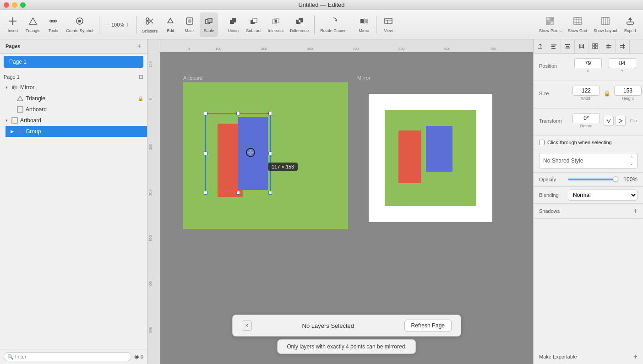 This screenshot has height=364, width=643. What do you see at coordinates (623, 46) in the screenshot?
I see `rp-tab-more-right` at bounding box center [623, 46].